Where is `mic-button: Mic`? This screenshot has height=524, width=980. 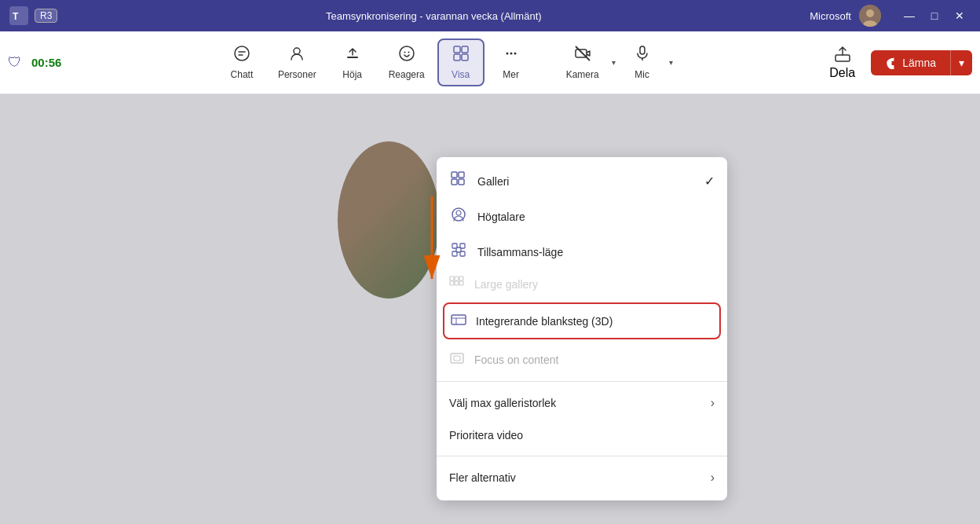
mic-button: Mic is located at coordinates (642, 63).